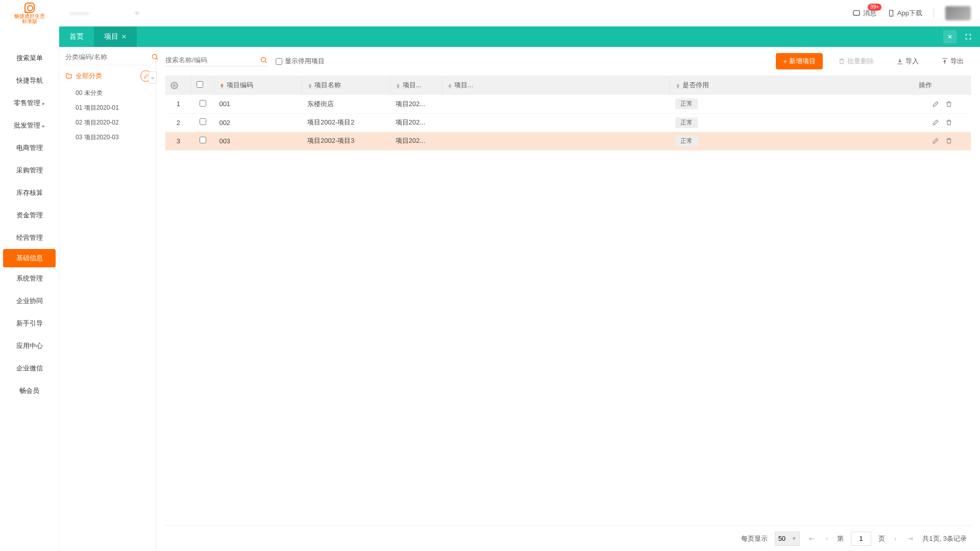 This screenshot has width=980, height=551. Describe the element at coordinates (900, 61) in the screenshot. I see `import-icon` at that location.